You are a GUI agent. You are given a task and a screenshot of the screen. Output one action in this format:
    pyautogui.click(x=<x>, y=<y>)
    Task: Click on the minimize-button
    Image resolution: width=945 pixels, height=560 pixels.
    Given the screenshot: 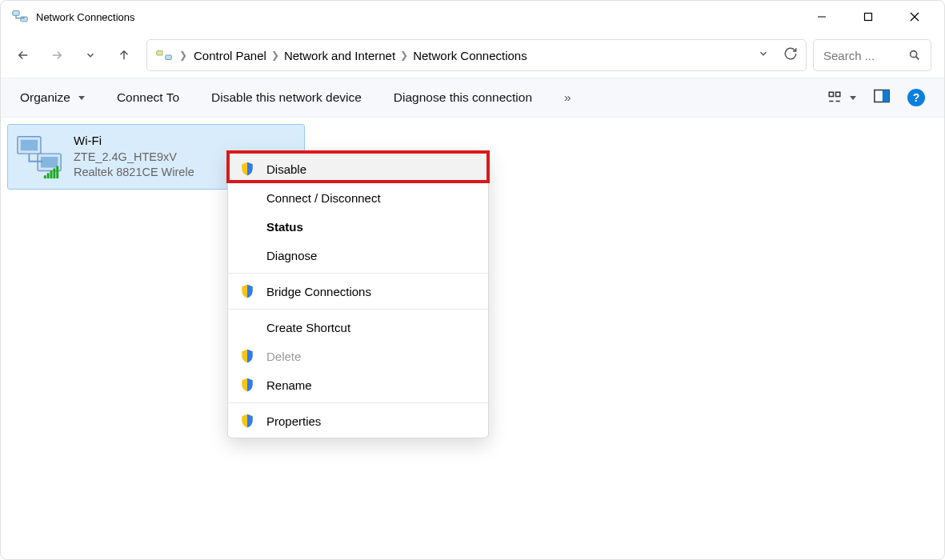 What is the action you would take?
    pyautogui.click(x=822, y=17)
    